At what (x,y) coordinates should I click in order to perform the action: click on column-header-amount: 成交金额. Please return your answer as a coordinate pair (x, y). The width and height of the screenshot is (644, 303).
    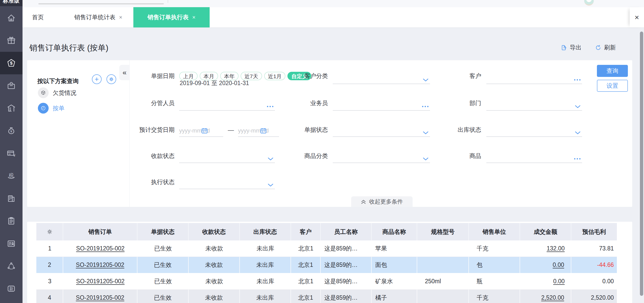
    Looking at the image, I should click on (546, 232).